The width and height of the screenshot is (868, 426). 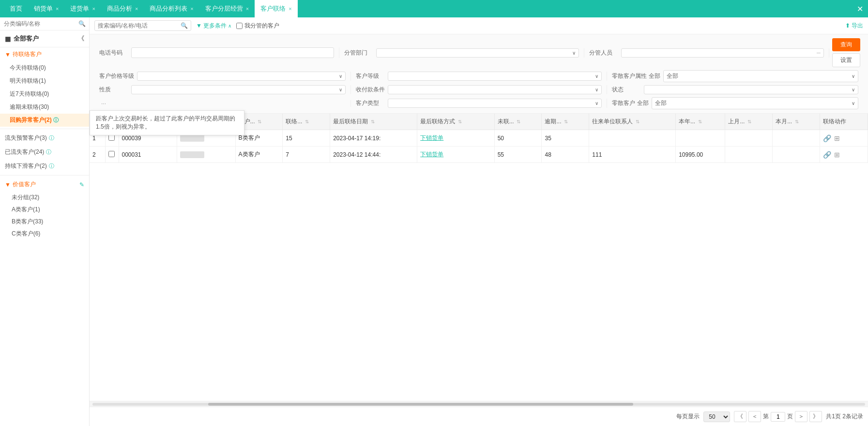 I want to click on cell-last-method: 下销货单, so click(x=456, y=155).